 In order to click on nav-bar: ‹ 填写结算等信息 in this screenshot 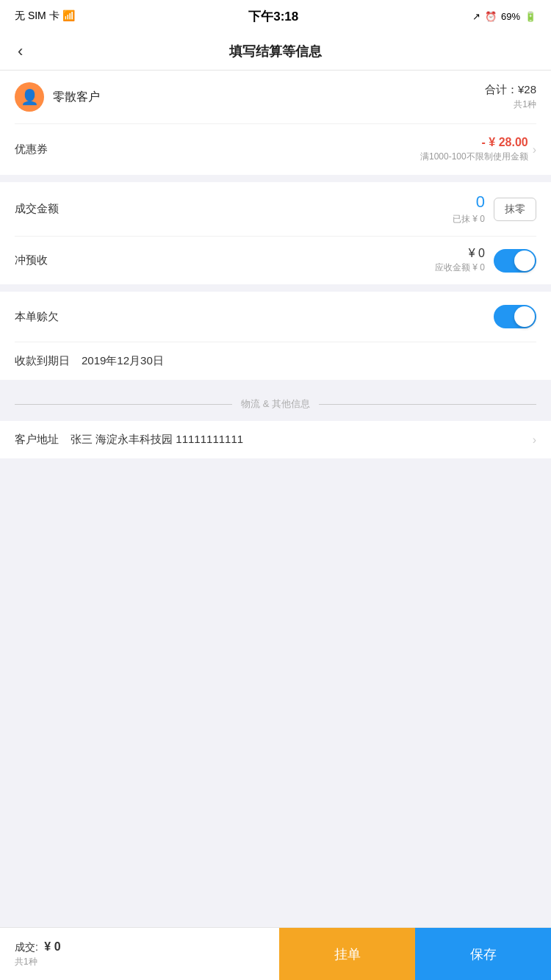, I will do `click(276, 51)`.